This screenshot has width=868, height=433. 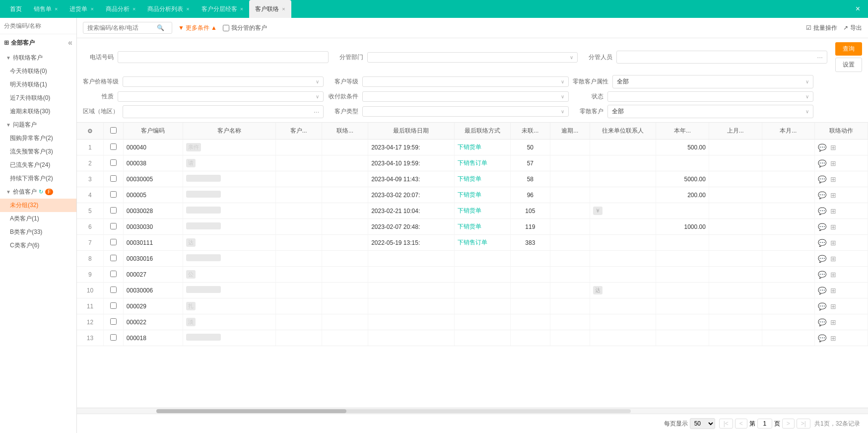 What do you see at coordinates (270, 9) in the screenshot?
I see `tab-customer-contact: 客户联络 ×` at bounding box center [270, 9].